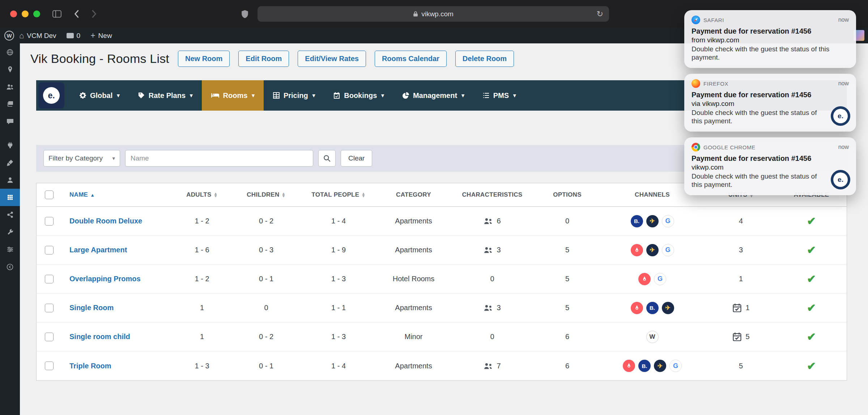  What do you see at coordinates (10, 197) in the screenshot?
I see `sidebar-item-vikbooking` at bounding box center [10, 197].